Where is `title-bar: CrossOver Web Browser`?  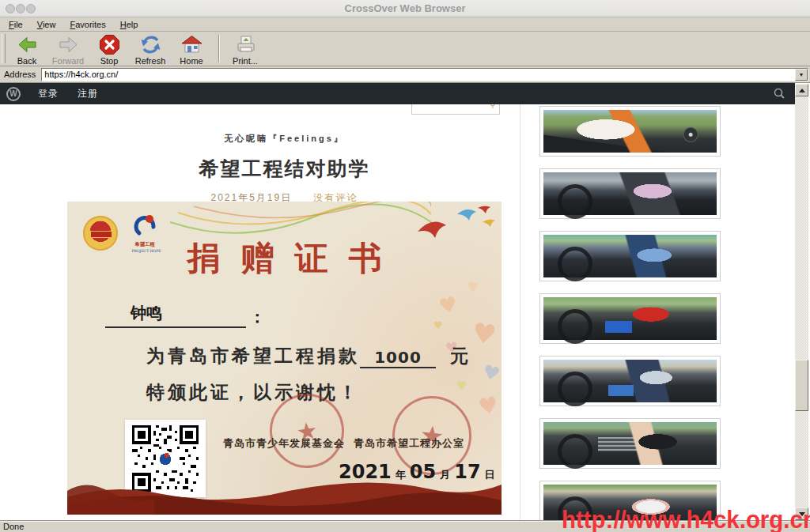
title-bar: CrossOver Web Browser is located at coordinates (405, 9).